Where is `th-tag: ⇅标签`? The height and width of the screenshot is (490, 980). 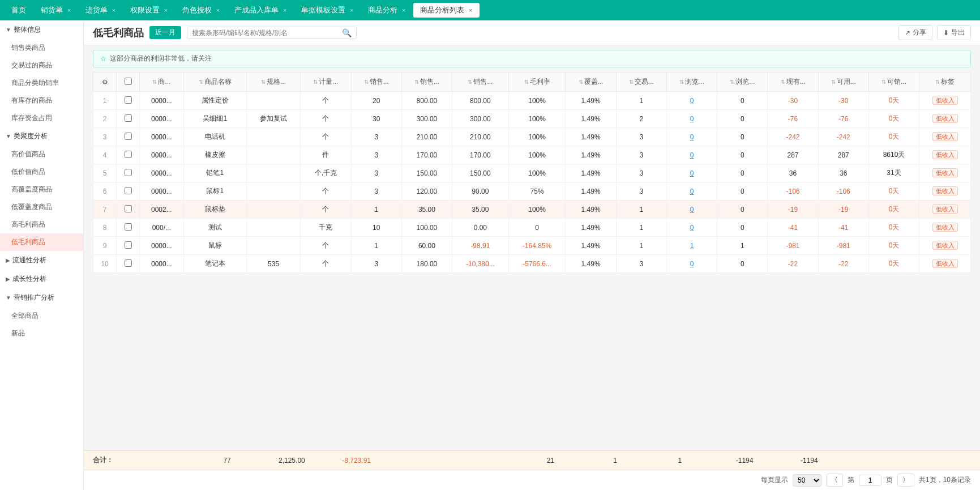
th-tag: ⇅标签 is located at coordinates (945, 82).